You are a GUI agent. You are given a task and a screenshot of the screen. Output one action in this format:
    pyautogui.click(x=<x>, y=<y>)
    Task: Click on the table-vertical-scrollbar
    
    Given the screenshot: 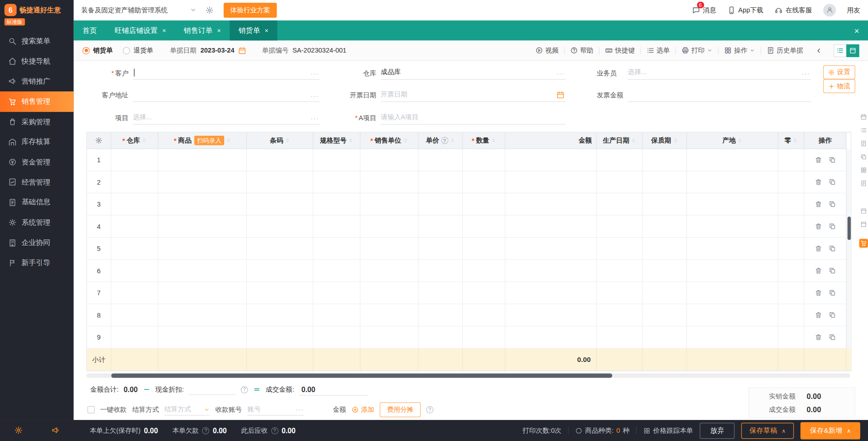 What is the action you would take?
    pyautogui.click(x=849, y=249)
    